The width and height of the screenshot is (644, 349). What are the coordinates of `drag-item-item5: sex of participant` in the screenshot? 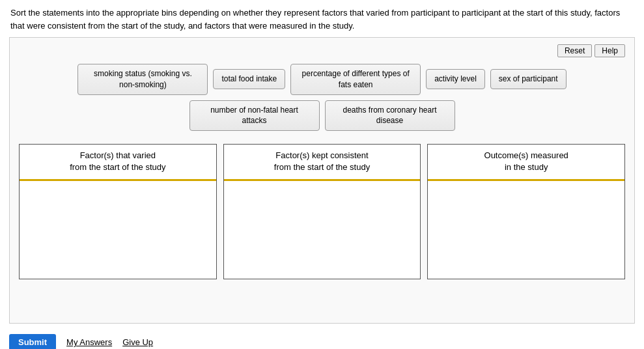 It's located at (529, 79).